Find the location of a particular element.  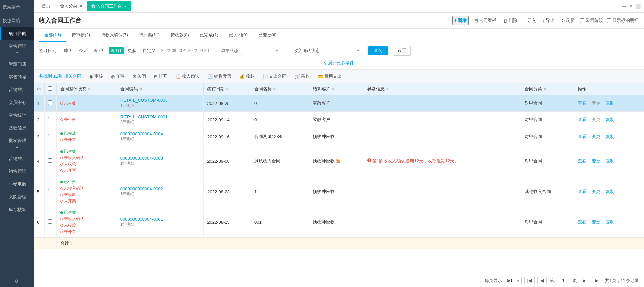

delete-button: 🗑 删除 is located at coordinates (510, 20).